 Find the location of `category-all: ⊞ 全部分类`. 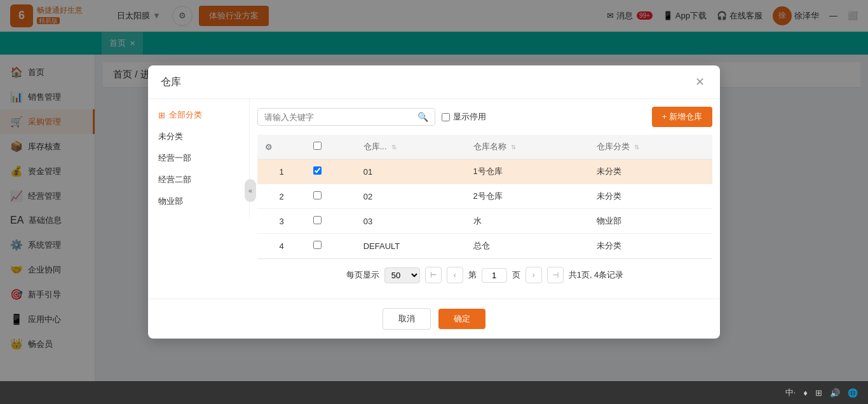

category-all: ⊞ 全部分类 is located at coordinates (198, 115).